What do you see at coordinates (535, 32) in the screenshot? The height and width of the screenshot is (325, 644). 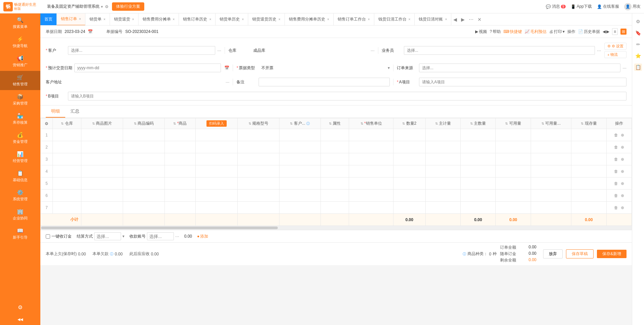 I see `profit-btn: 📈 毛利预估` at bounding box center [535, 32].